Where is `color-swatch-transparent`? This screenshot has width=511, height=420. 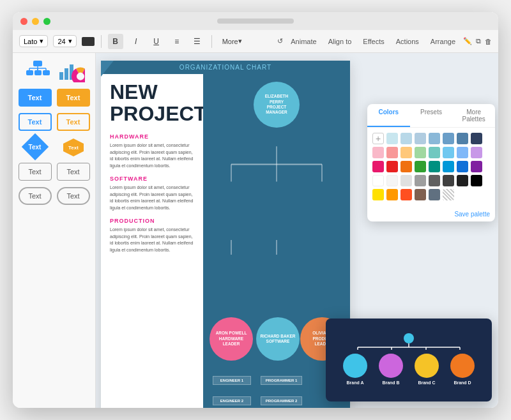 color-swatch-transparent is located at coordinates (448, 195).